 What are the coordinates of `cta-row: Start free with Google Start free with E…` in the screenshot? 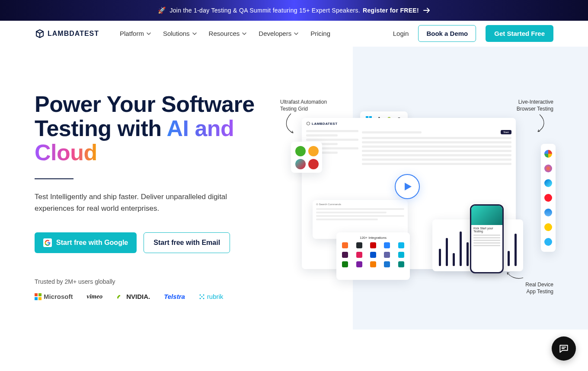 It's located at (149, 243).